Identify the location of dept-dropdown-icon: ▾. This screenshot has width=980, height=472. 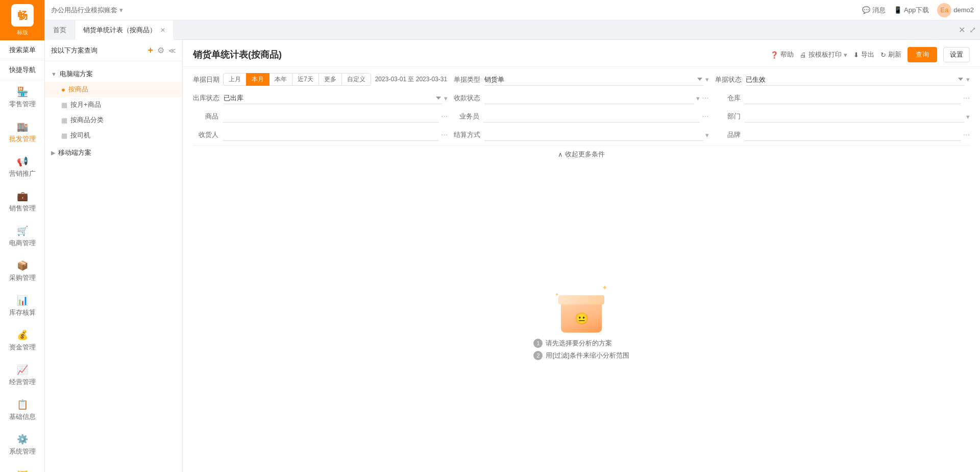
(968, 116).